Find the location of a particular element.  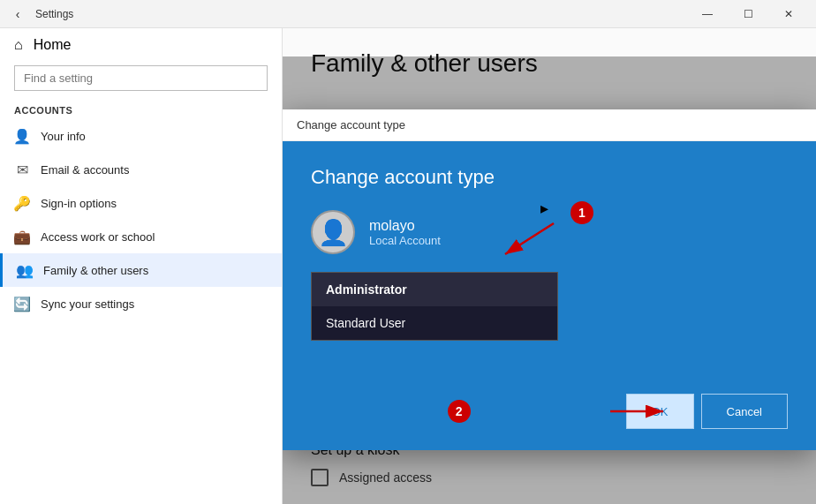

sidebar-item-label: Sync your settings is located at coordinates (87, 304).